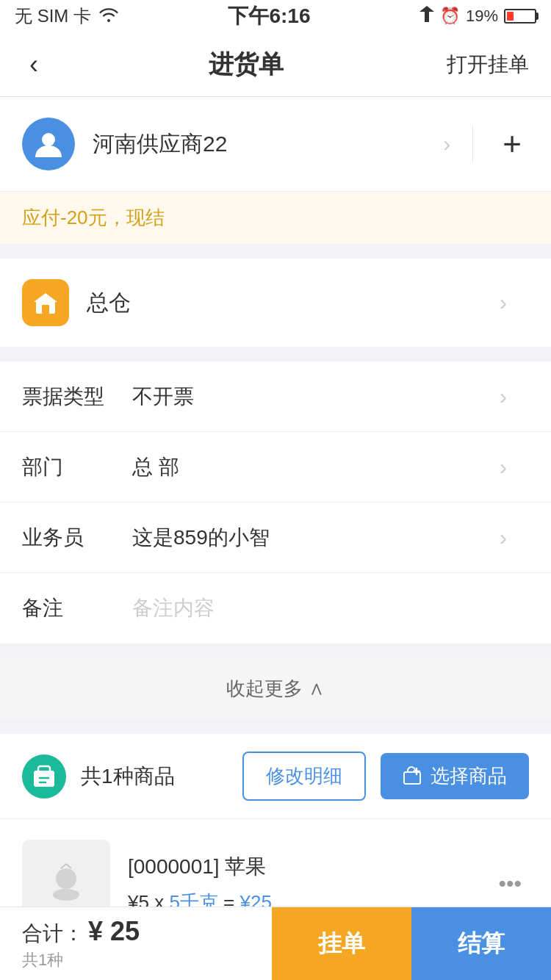  Describe the element at coordinates (114, 932) in the screenshot. I see `total-amount: ¥ 25` at that location.